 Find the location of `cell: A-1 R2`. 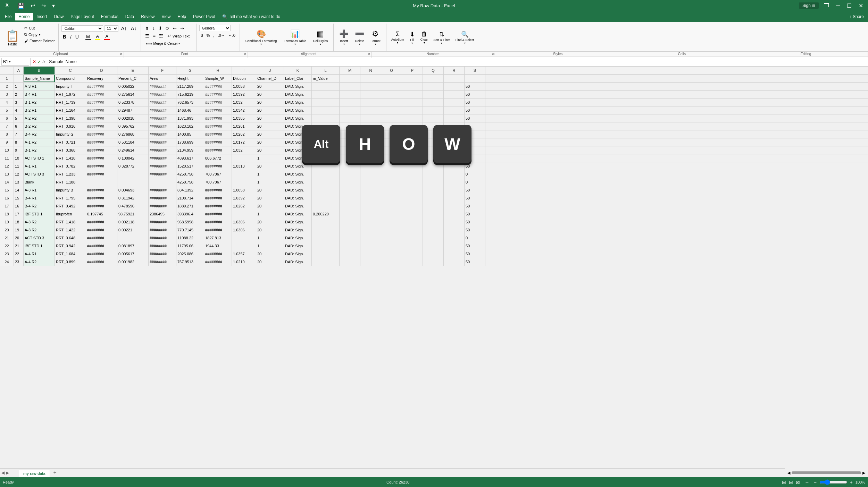

cell: A-1 R2 is located at coordinates (39, 142).